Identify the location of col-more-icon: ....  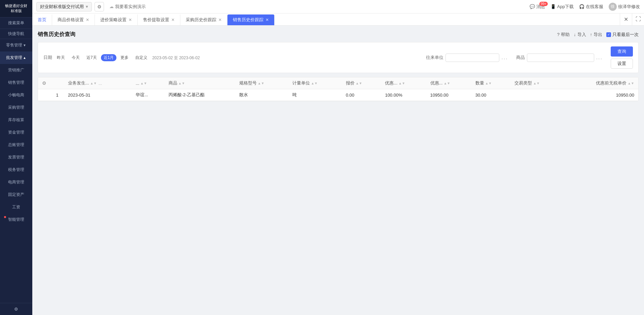
(100, 83).